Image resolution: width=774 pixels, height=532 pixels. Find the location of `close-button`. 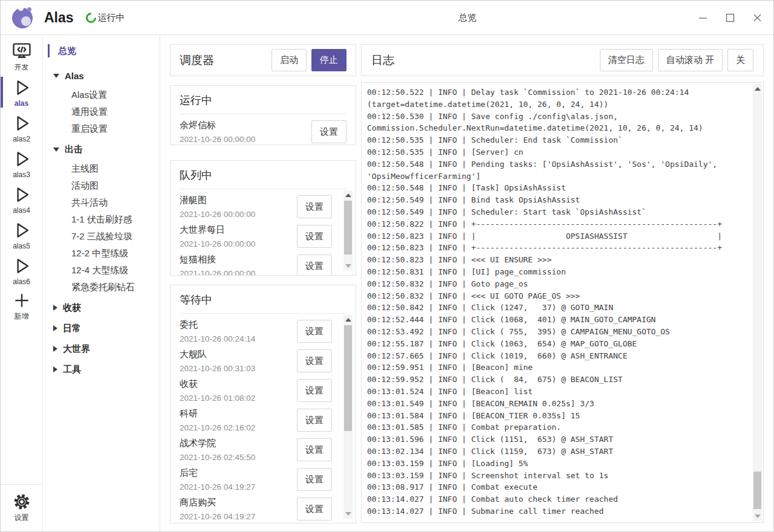

close-button is located at coordinates (757, 18).